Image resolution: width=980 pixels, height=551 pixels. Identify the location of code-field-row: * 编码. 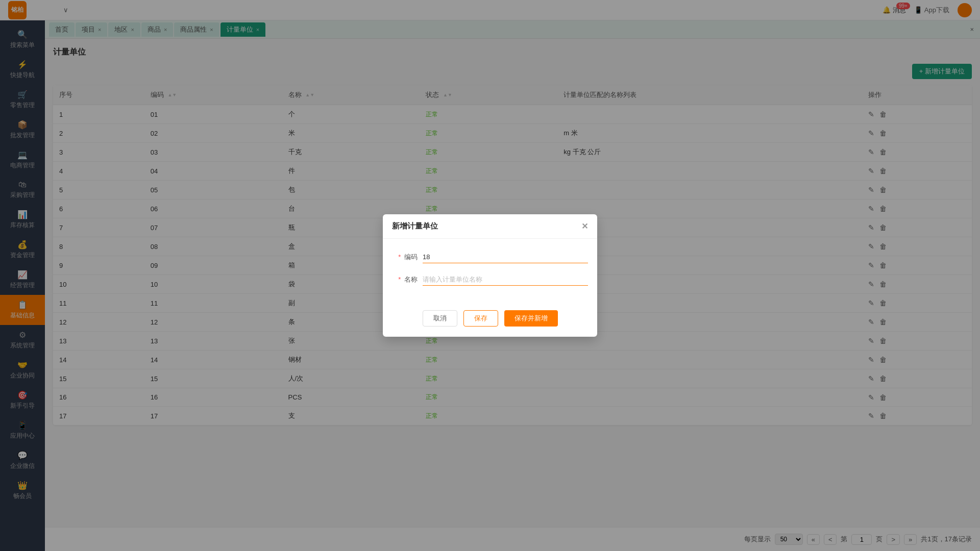
(490, 257).